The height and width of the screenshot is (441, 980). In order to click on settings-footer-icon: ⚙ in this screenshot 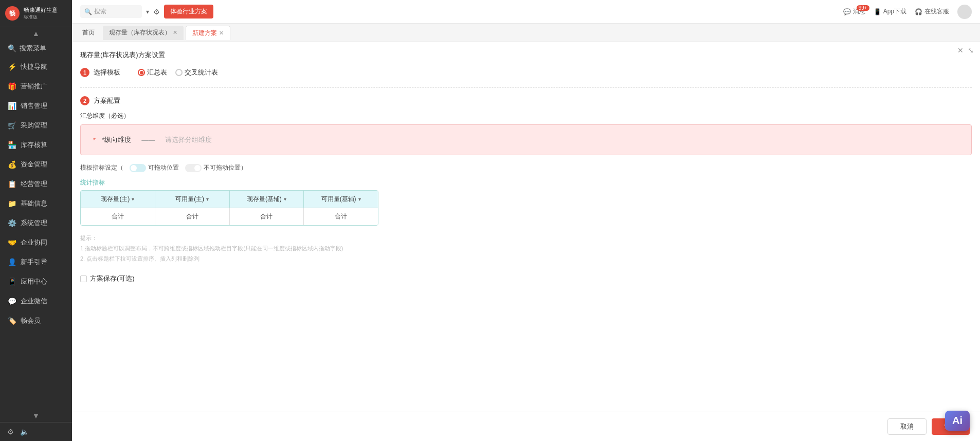, I will do `click(10, 432)`.